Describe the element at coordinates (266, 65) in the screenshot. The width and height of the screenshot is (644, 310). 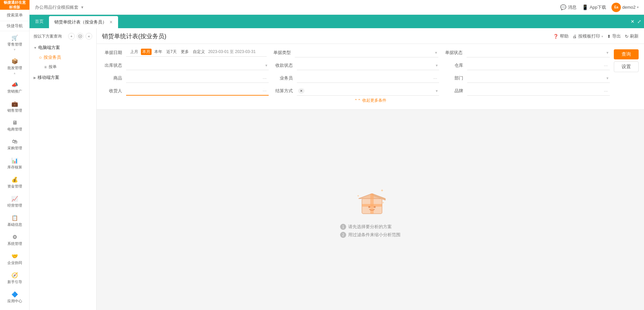
I see `out-status-dropdown-icon: ▾` at that location.